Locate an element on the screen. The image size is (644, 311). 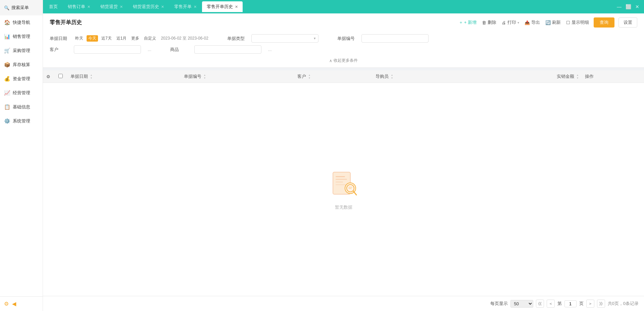
sidebar-item-finance: 💰 资金管理 is located at coordinates (21, 79).